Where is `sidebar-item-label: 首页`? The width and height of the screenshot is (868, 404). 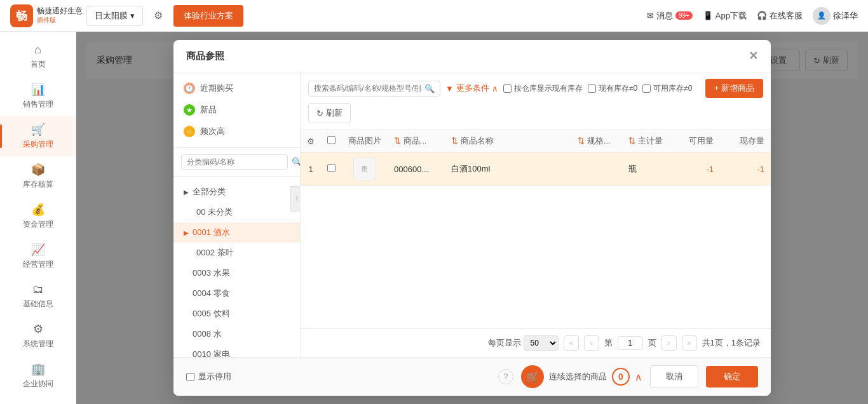 sidebar-item-label: 首页 is located at coordinates (38, 65).